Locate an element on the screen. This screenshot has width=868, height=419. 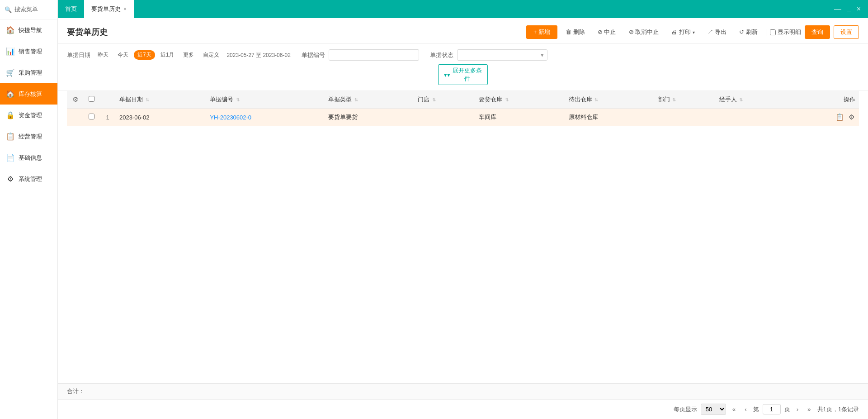
bill-no-link: YH-20230602-0 is located at coordinates (231, 118).